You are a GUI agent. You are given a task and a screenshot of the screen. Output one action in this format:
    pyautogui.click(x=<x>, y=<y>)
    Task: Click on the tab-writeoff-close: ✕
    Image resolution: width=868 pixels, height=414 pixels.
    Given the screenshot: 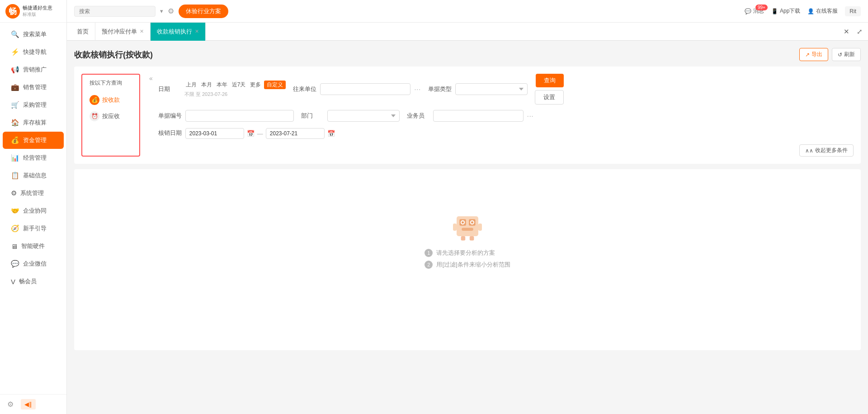 What is the action you would take?
    pyautogui.click(x=197, y=32)
    